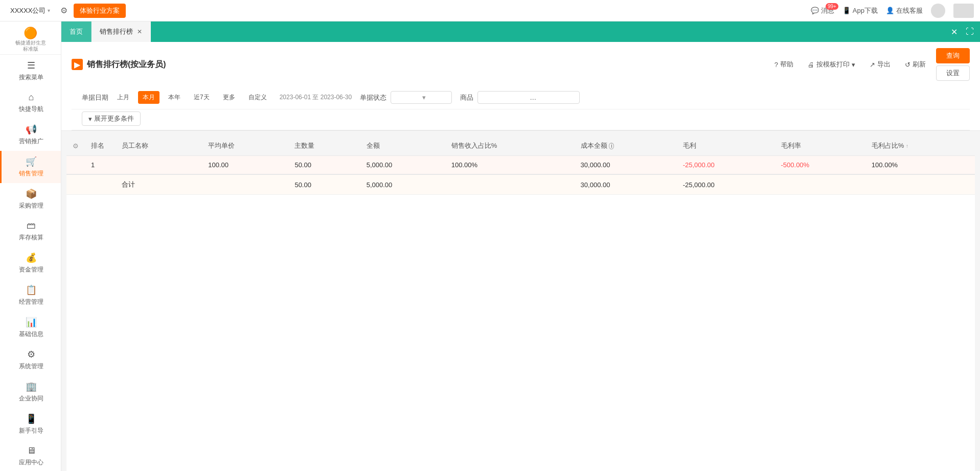  Describe the element at coordinates (31, 231) in the screenshot. I see `sidebar-item-inventory: 🗃 库存核算` at that location.